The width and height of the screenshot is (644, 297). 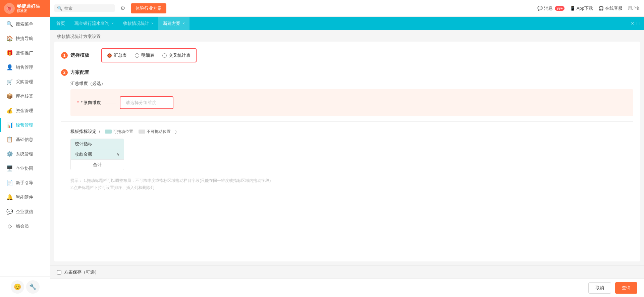 I want to click on tab-collection-stats: 收款情况统计 ×, so click(x=138, y=23).